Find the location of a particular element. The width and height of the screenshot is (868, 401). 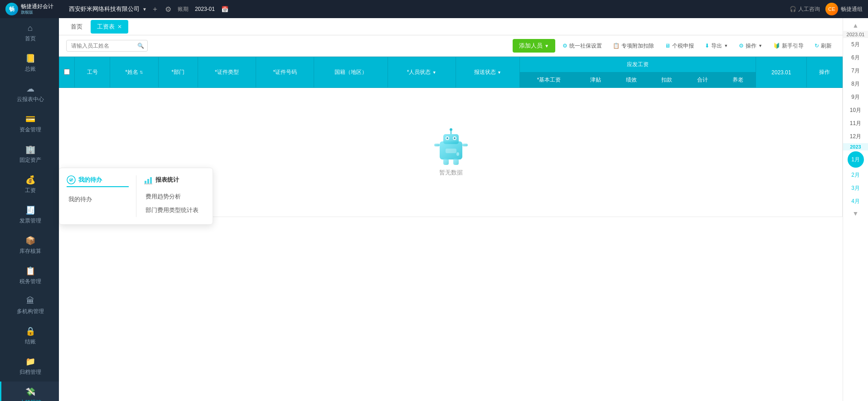

sidebar-item-mini-expense: 💸 小畅报销 is located at coordinates (29, 391).